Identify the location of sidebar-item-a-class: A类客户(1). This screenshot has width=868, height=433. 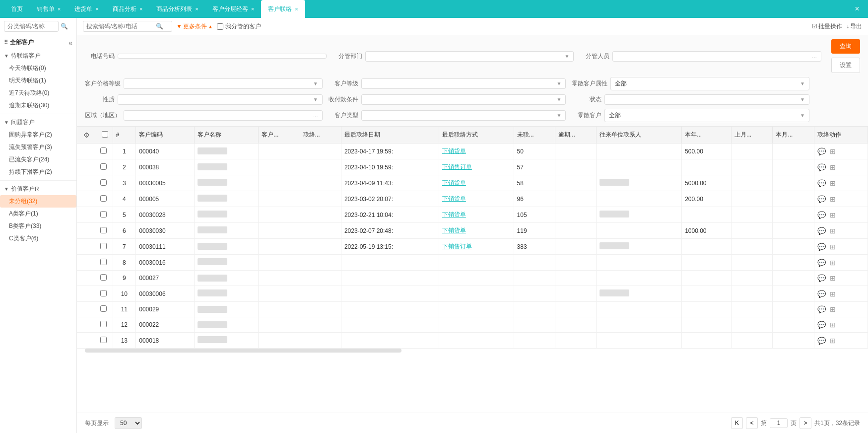
(38, 214).